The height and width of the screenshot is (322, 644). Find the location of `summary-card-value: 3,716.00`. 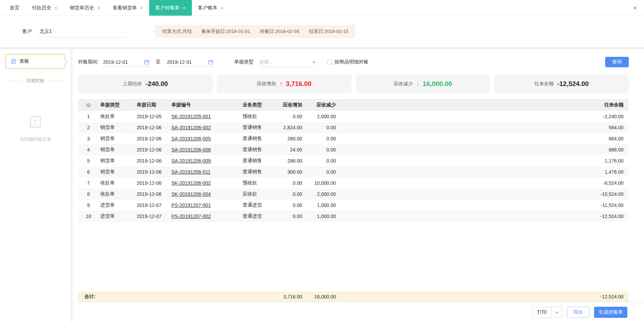

summary-card-value: 3,716.00 is located at coordinates (299, 84).